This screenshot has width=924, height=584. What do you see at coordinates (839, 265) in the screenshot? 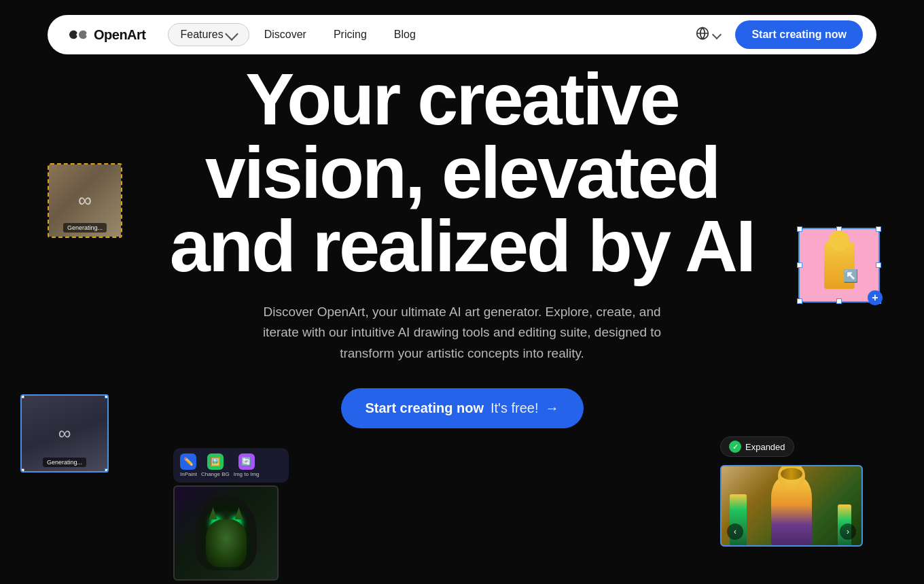
I see `float-figure-right-top: ↖️ +` at bounding box center [839, 265].